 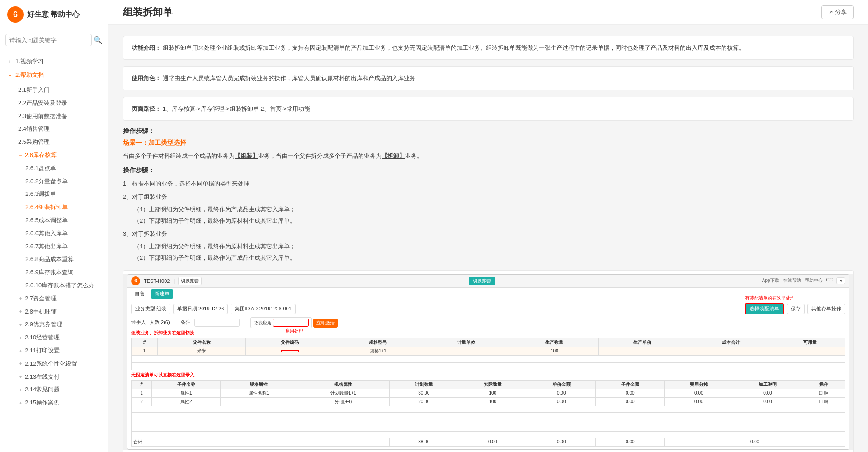 I want to click on sidebar-item-s28: ＋ 2.8手机旺铺, so click(x=61, y=312).